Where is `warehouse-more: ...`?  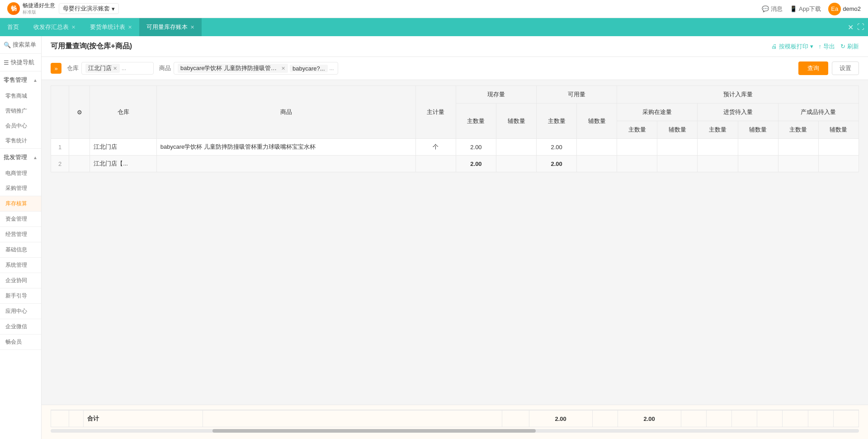 warehouse-more: ... is located at coordinates (124, 68).